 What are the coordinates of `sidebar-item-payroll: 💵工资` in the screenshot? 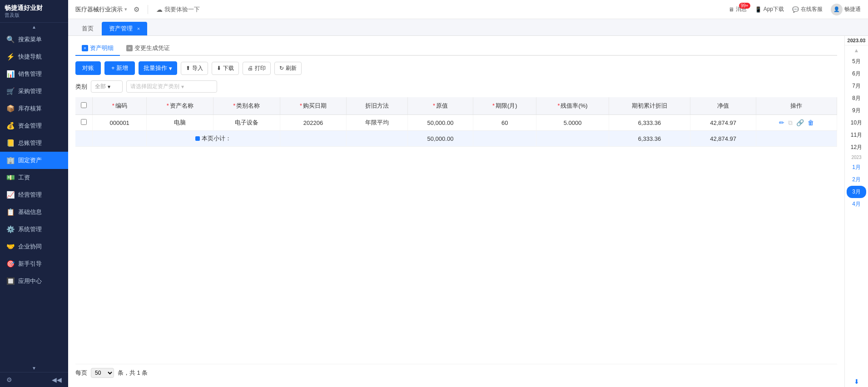 It's located at (34, 178).